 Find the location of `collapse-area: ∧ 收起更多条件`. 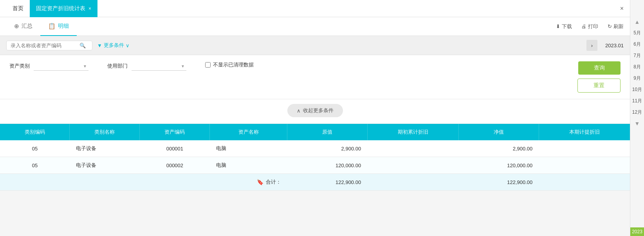

collapse-area: ∧ 收起更多条件 is located at coordinates (315, 112).